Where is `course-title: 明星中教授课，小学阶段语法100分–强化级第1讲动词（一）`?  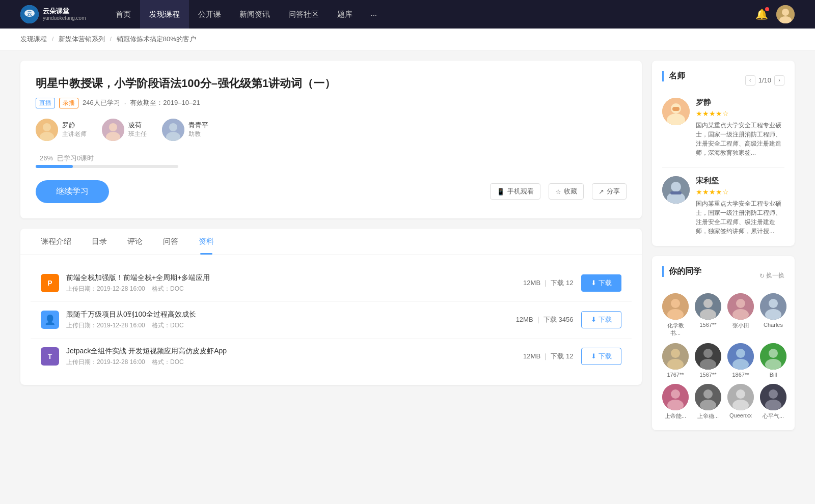 course-title: 明星中教授课，小学阶段语法100分–强化级第1讲动词（一） is located at coordinates (331, 83).